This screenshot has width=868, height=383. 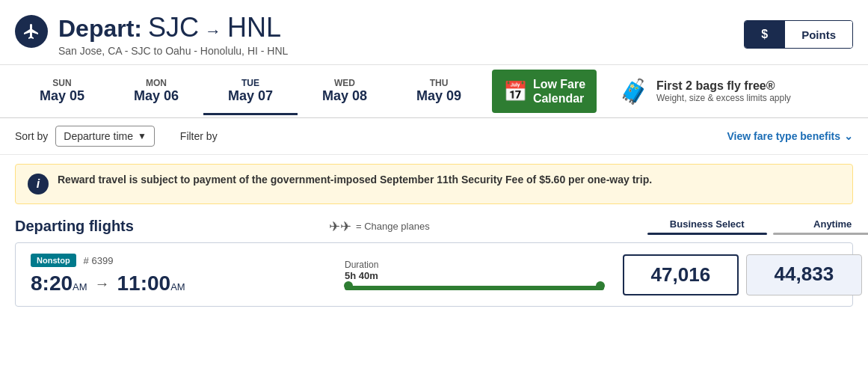 What do you see at coordinates (749, 227) in the screenshot?
I see `fare-headers: Business Select Anytime Wanna Get Away` at bounding box center [749, 227].